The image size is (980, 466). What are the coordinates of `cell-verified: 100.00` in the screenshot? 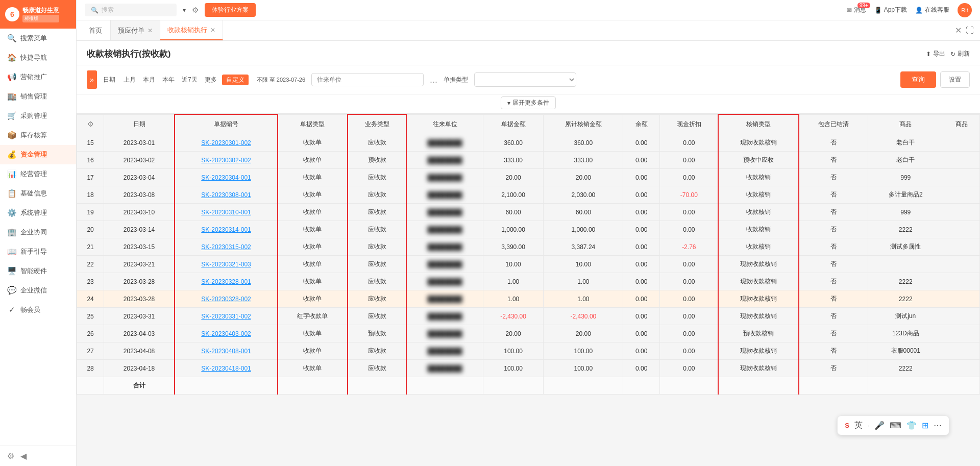 It's located at (583, 369).